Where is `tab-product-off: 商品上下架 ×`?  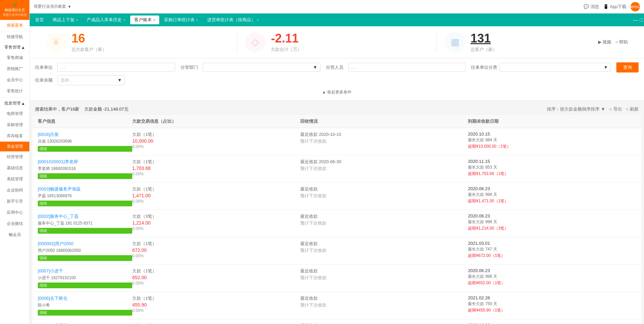
tab-product-off: 商品上下架 × is located at coordinates (65, 20).